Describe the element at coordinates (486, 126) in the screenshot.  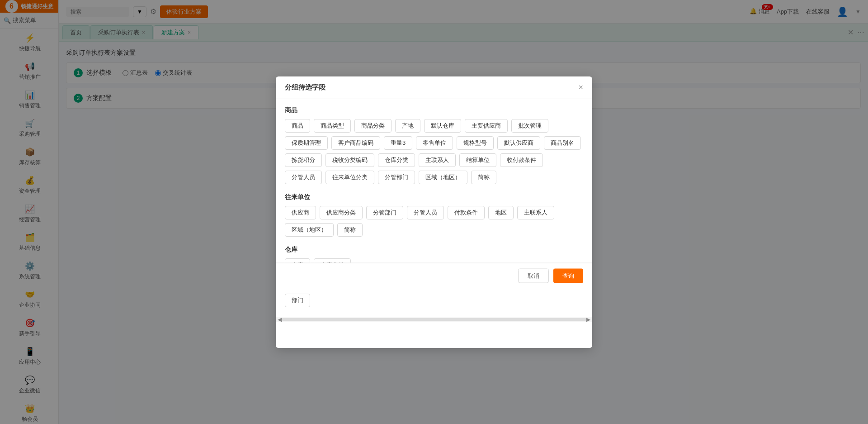
I see `field-tag: 主要供应商` at that location.